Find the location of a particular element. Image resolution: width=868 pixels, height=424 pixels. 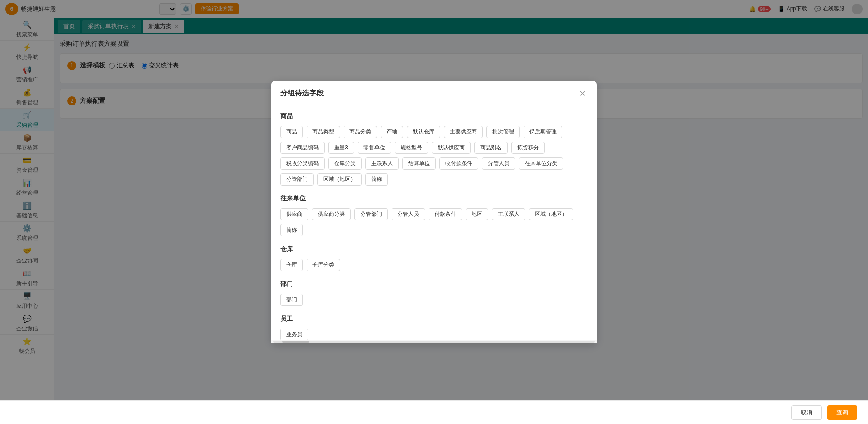

modal-title: 分组待选字段 is located at coordinates (302, 93).